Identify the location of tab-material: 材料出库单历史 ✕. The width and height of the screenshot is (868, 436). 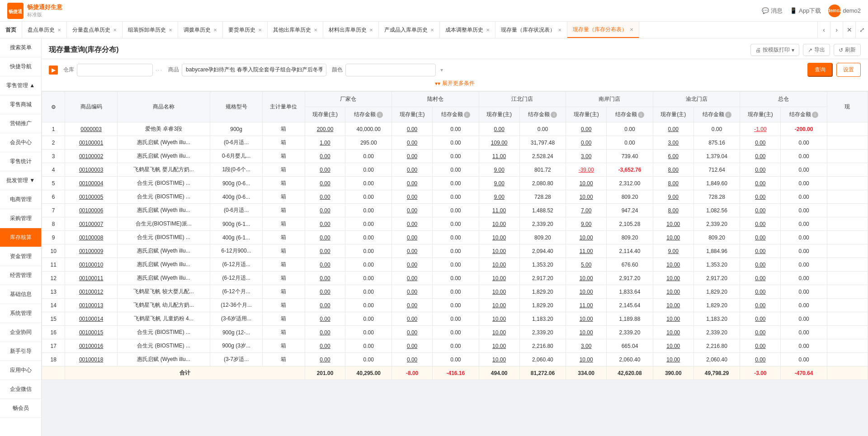
(351, 30).